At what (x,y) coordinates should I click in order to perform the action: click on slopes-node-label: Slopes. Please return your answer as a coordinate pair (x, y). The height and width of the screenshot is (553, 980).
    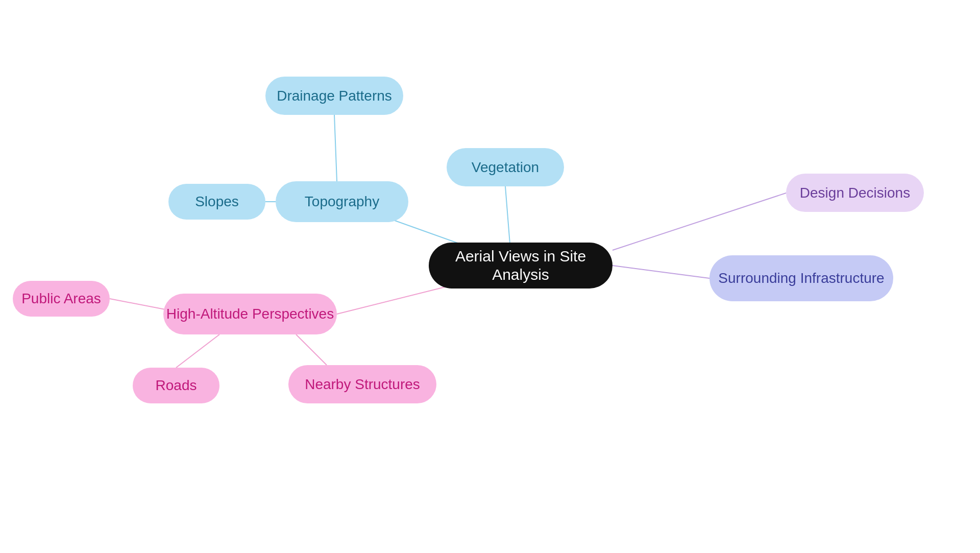
    Looking at the image, I should click on (217, 202).